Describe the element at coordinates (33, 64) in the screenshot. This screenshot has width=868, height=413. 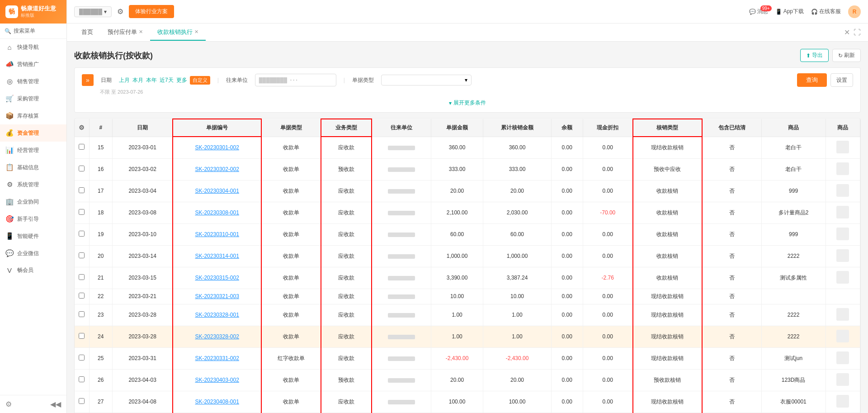
I see `sidebar-item-marketing: 📣 营销推广` at that location.